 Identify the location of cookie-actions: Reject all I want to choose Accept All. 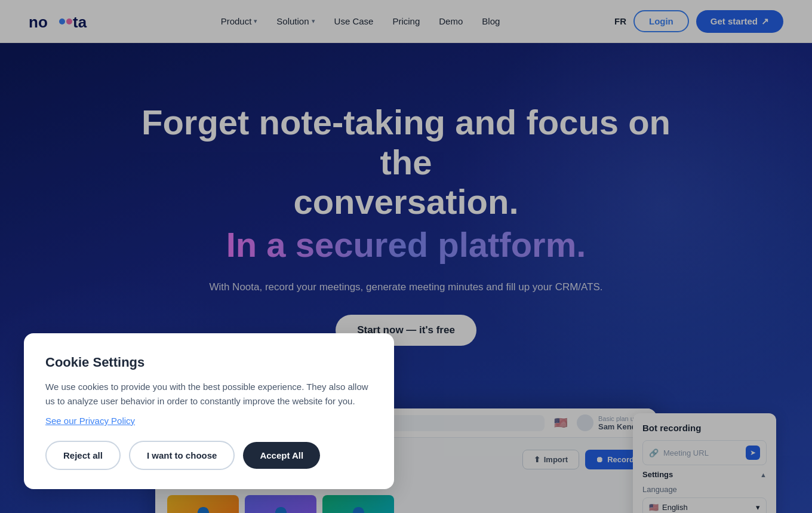
(209, 455).